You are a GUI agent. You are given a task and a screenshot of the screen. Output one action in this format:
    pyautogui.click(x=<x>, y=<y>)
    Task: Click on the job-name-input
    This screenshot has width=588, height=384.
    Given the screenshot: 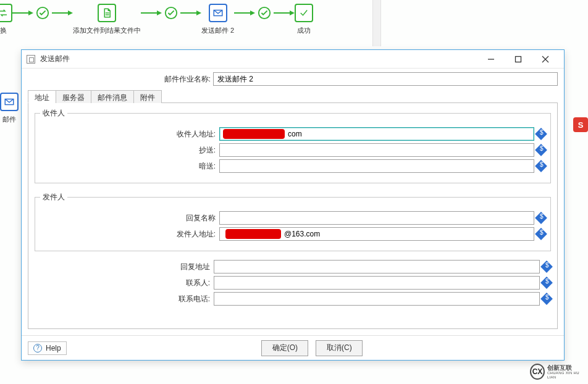 What is the action you would take?
    pyautogui.click(x=385, y=79)
    